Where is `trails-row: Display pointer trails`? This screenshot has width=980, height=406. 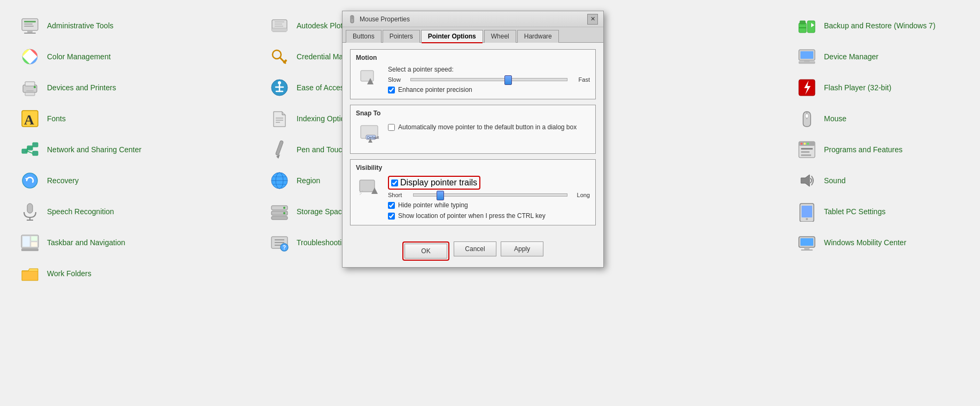 trails-row: Display pointer trails is located at coordinates (489, 183).